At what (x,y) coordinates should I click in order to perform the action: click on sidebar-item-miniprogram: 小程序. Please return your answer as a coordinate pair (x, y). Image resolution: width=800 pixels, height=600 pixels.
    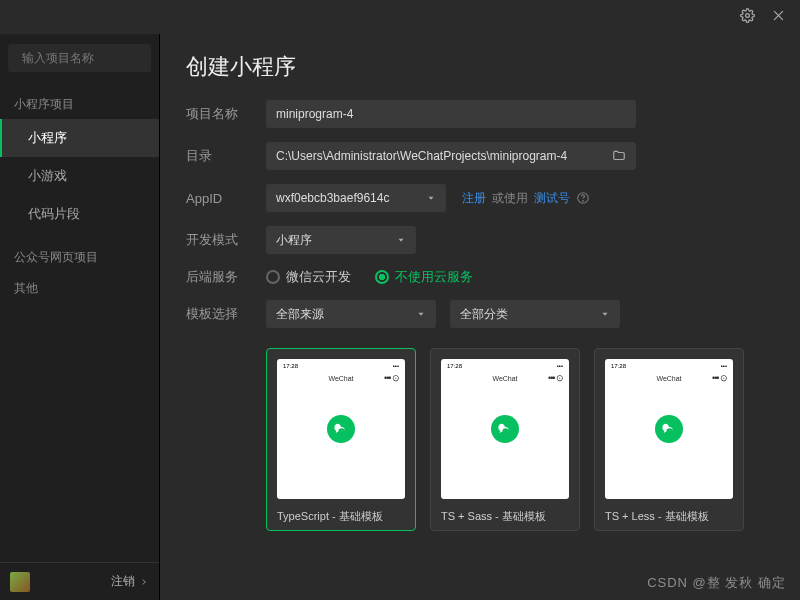
    Looking at the image, I should click on (80, 138).